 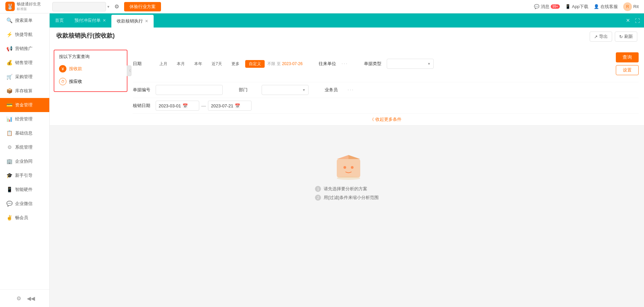 I want to click on sidebar-item-search: 🔍 搜索菜单, so click(x=25, y=20).